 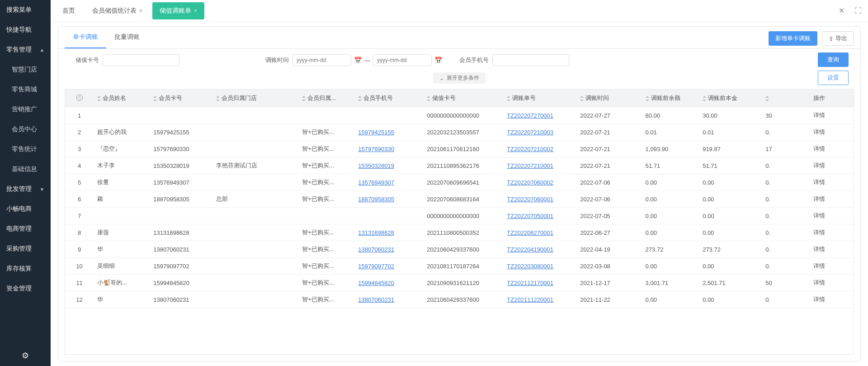 What do you see at coordinates (25, 269) in the screenshot?
I see `sidebar-item-13: 库存核算` at bounding box center [25, 269].